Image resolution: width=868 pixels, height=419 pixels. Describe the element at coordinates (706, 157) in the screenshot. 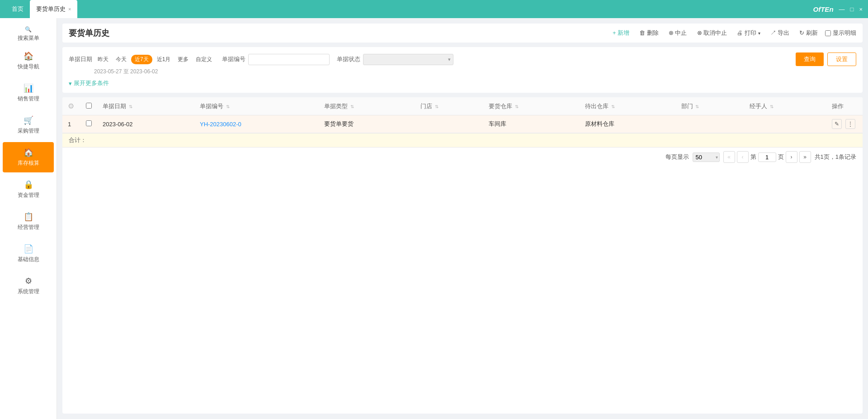

I see `page-size-wrapper: 50 20 100 ▾` at that location.